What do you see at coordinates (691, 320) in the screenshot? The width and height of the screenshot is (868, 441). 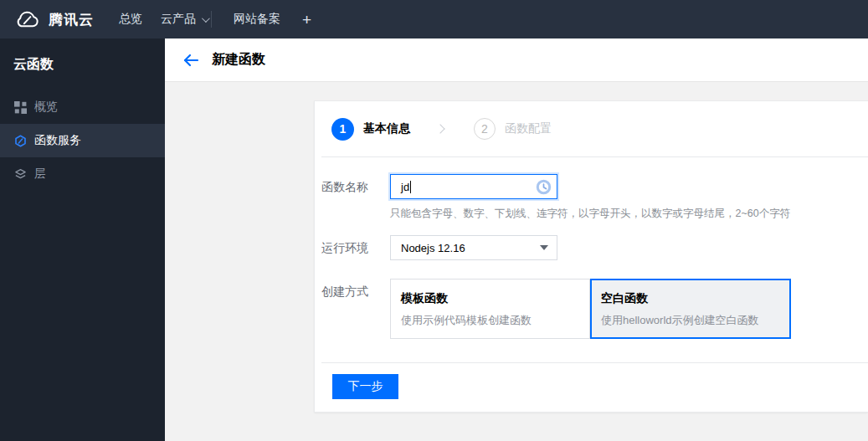 I see `option-description: 使用helloworld示例创建空白函数` at bounding box center [691, 320].